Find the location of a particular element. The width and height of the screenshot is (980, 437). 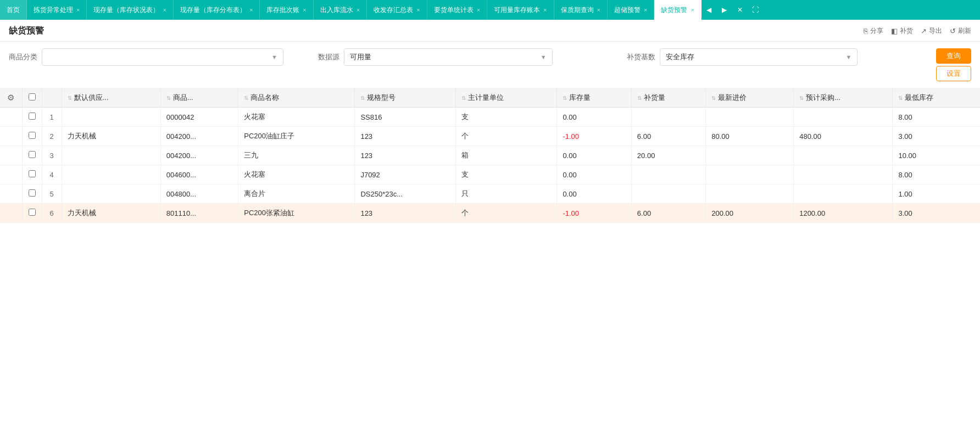

row-stock-3: 0.00 is located at coordinates (594, 175).